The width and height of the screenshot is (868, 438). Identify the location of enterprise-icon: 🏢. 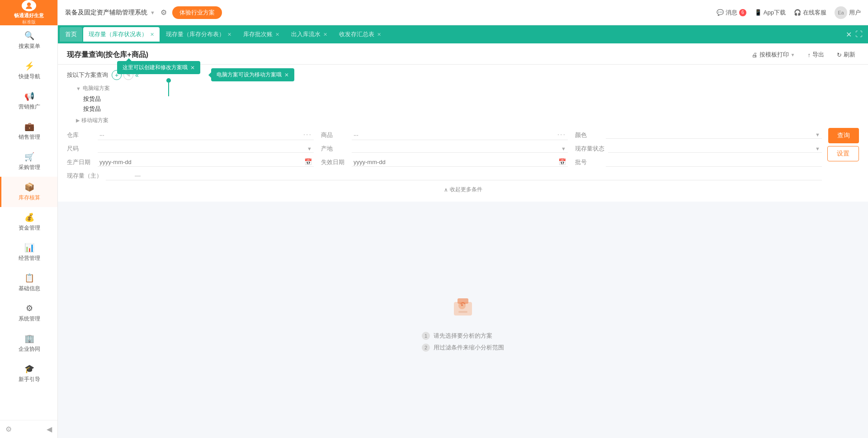
(29, 339).